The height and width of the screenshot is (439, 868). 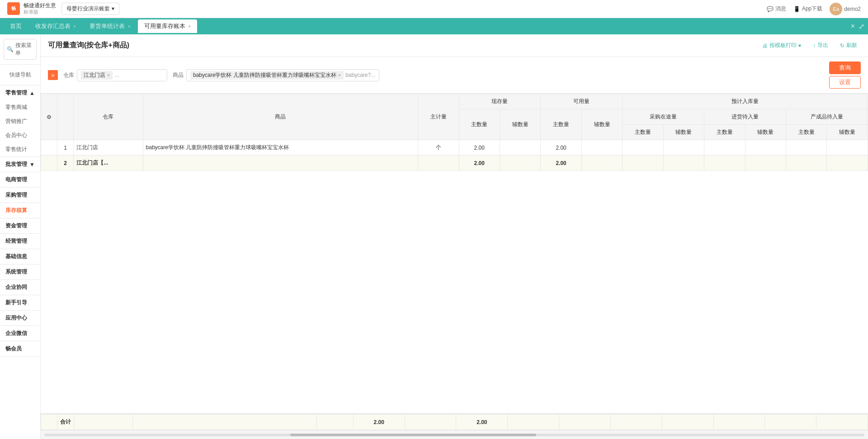 What do you see at coordinates (20, 75) in the screenshot?
I see `sidebar-quick-nav: 快捷导航` at bounding box center [20, 75].